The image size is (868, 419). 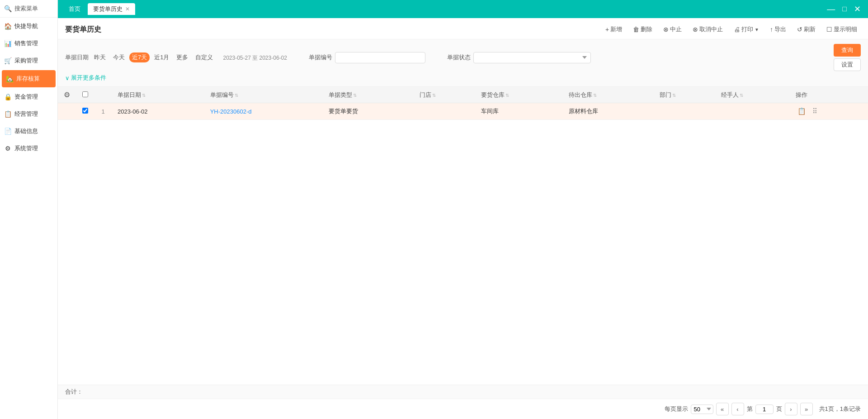 I want to click on col-waiting_warehouse: 待出仓库⇅, so click(x=609, y=95).